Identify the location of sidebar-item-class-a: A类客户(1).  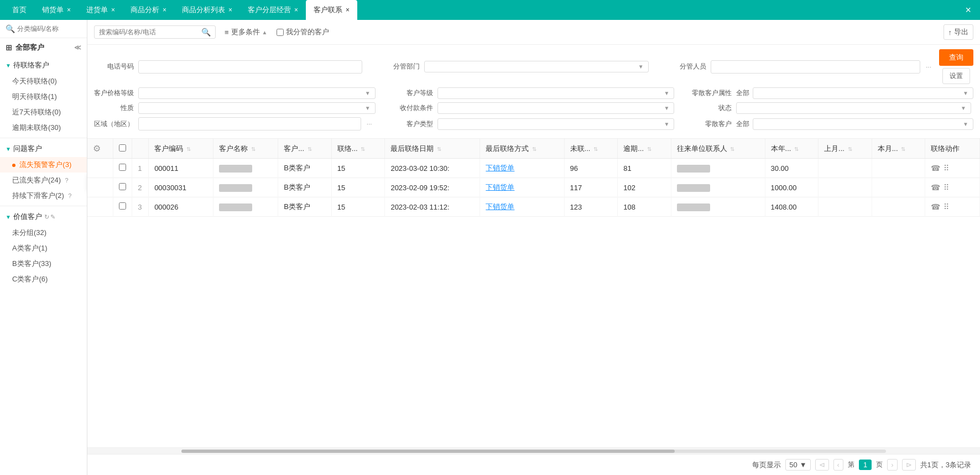
(43, 248).